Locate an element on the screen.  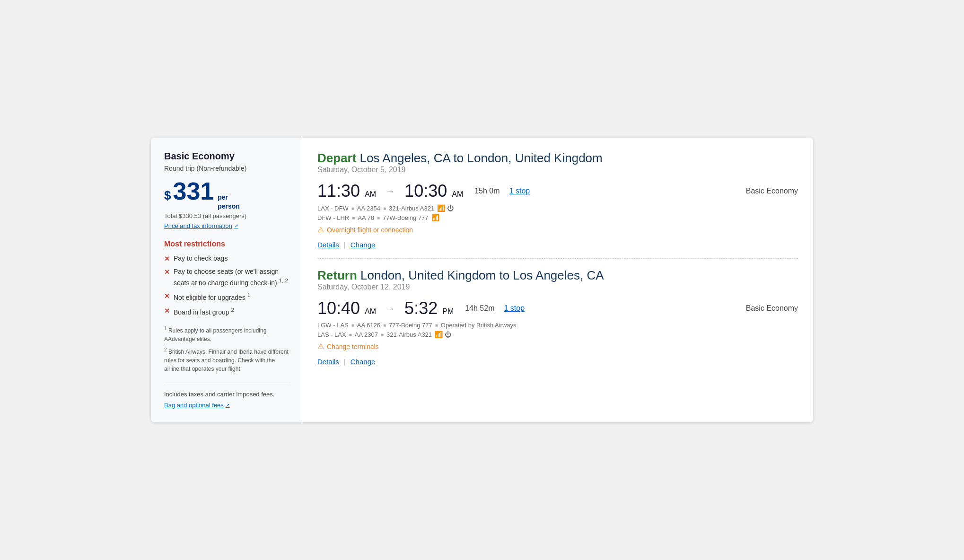
return-depart-ampm: AM is located at coordinates (370, 311).